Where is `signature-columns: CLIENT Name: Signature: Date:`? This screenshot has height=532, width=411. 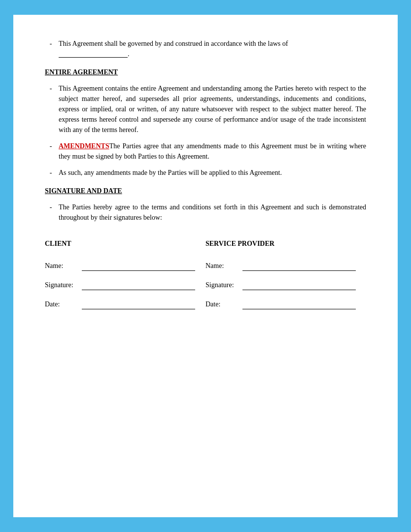
signature-columns: CLIENT Name: Signature: Date: is located at coordinates (206, 278).